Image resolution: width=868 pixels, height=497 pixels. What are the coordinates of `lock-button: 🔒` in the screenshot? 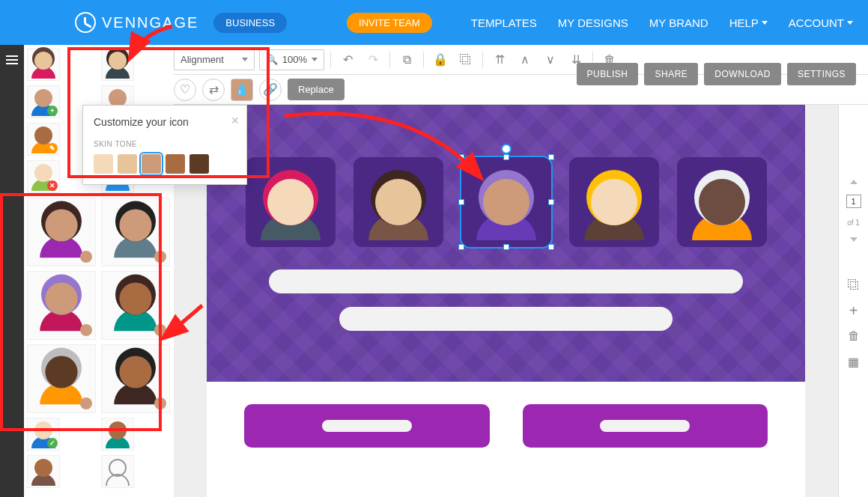 It's located at (440, 60).